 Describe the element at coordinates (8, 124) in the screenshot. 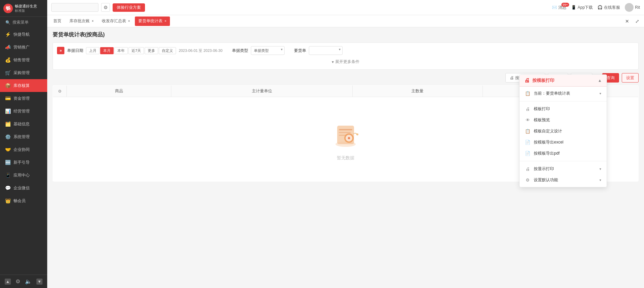

I see `basic-icon: 🗂️` at that location.